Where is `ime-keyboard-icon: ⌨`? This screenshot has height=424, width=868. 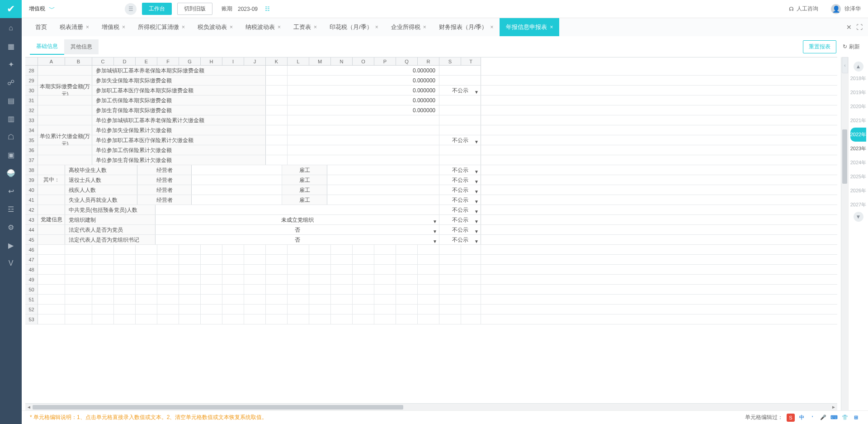
ime-keyboard-icon: ⌨ is located at coordinates (834, 418).